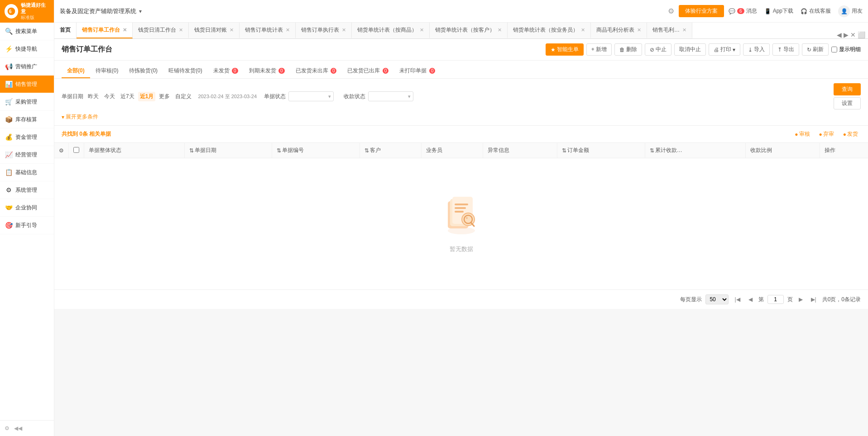 Image resolution: width=868 pixels, height=436 pixels. What do you see at coordinates (186, 71) in the screenshot?
I see `sub-tab-wangpu: 旺铺待发货(0)` at bounding box center [186, 71].